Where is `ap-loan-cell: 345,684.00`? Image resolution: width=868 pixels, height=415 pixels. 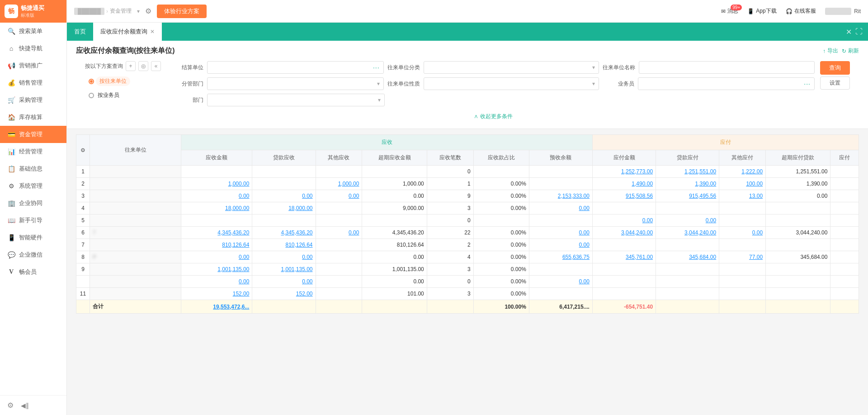
ap-loan-cell: 345,684.00 is located at coordinates (688, 257).